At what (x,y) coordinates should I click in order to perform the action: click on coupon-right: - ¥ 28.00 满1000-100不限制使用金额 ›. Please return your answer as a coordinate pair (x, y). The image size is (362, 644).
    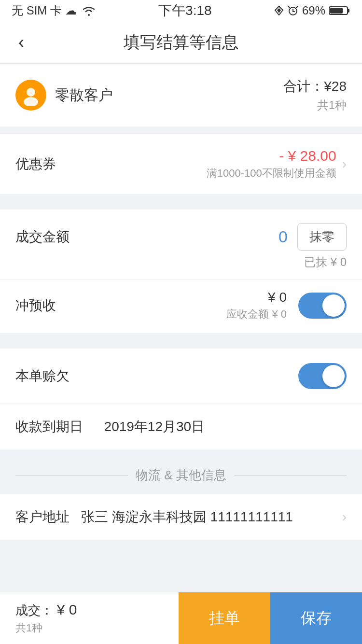
    Looking at the image, I should click on (277, 164).